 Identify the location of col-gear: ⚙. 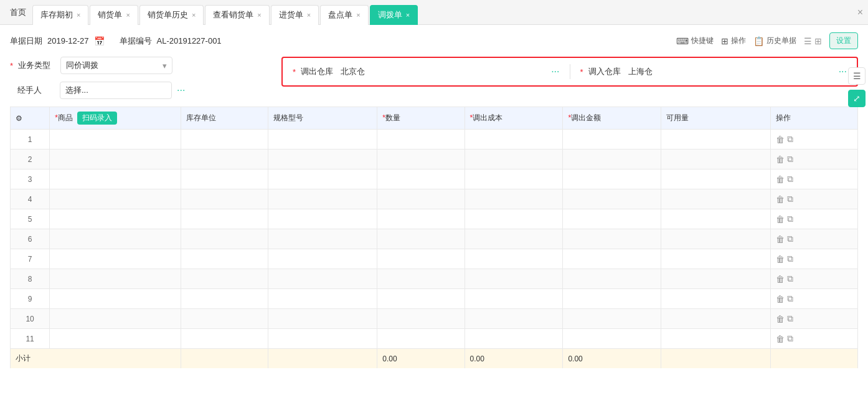
(30, 118).